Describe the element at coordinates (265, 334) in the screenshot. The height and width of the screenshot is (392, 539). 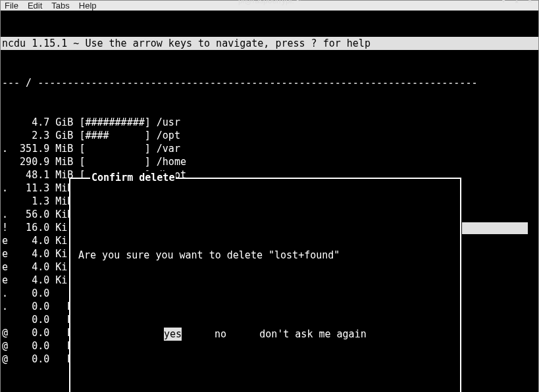
I see `dialog-buttons: yes no don't ask me again` at that location.